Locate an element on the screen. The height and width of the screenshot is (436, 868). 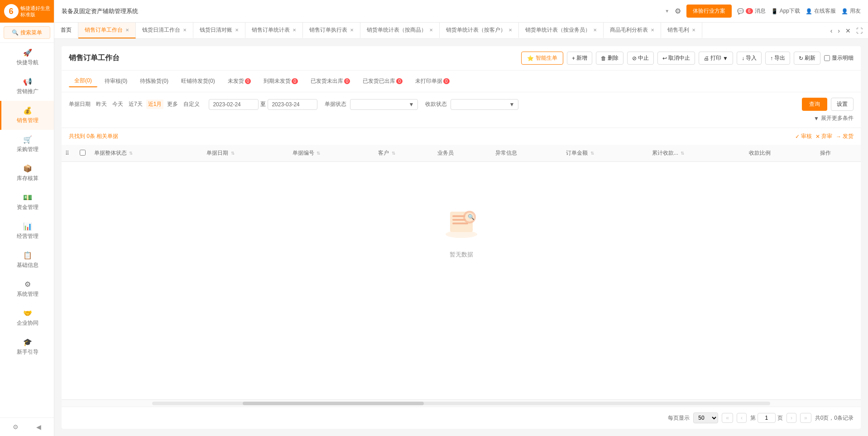
filter-tab-shipped-out: 已发货已出库0 is located at coordinates (383, 81).